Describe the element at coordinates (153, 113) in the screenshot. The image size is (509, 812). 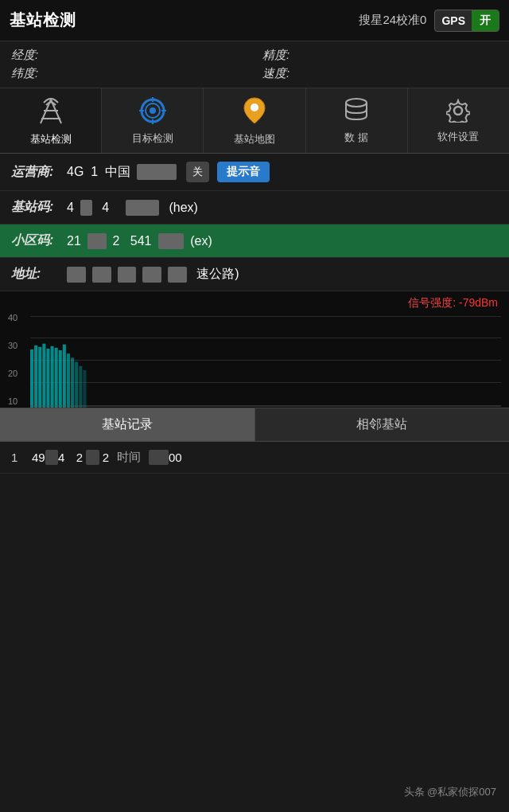
I see `target-icon` at that location.